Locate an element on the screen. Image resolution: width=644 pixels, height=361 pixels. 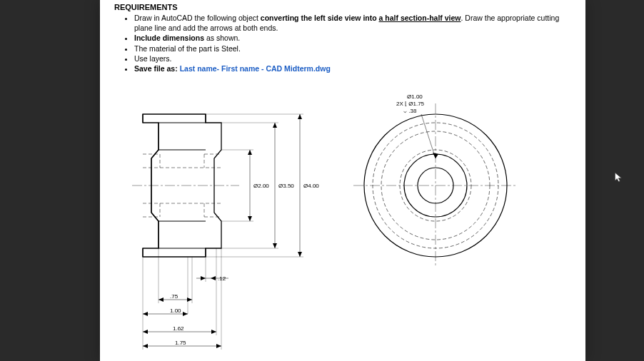
front-view is located at coordinates (436, 185).